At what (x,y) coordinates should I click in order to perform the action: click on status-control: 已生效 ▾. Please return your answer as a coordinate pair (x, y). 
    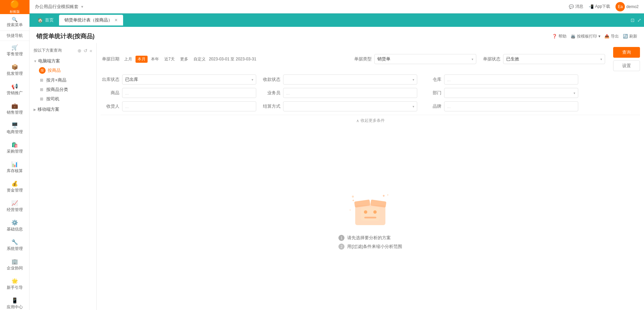
    Looking at the image, I should click on (554, 59).